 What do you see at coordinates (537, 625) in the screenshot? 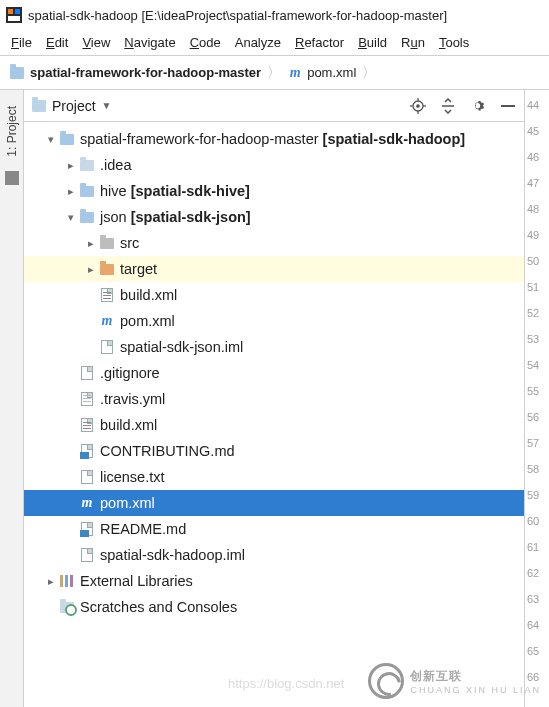
I see `gutter-line-number: 64` at bounding box center [537, 625].